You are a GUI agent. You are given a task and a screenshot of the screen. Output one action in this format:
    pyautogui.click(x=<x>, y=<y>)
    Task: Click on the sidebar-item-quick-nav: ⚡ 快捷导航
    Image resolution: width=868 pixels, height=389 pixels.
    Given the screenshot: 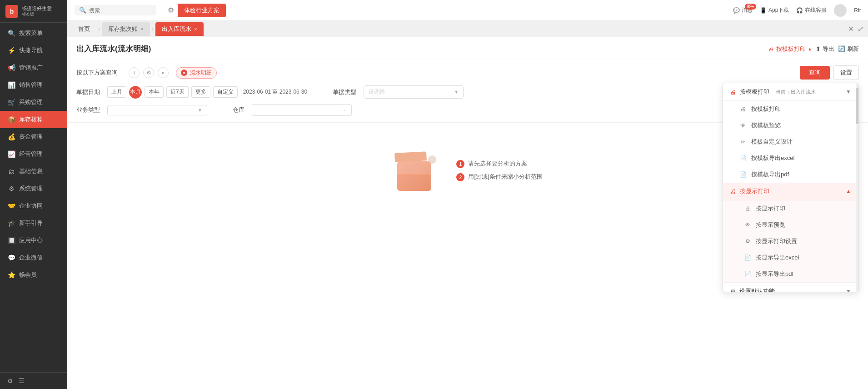 What is the action you would take?
    pyautogui.click(x=34, y=50)
    